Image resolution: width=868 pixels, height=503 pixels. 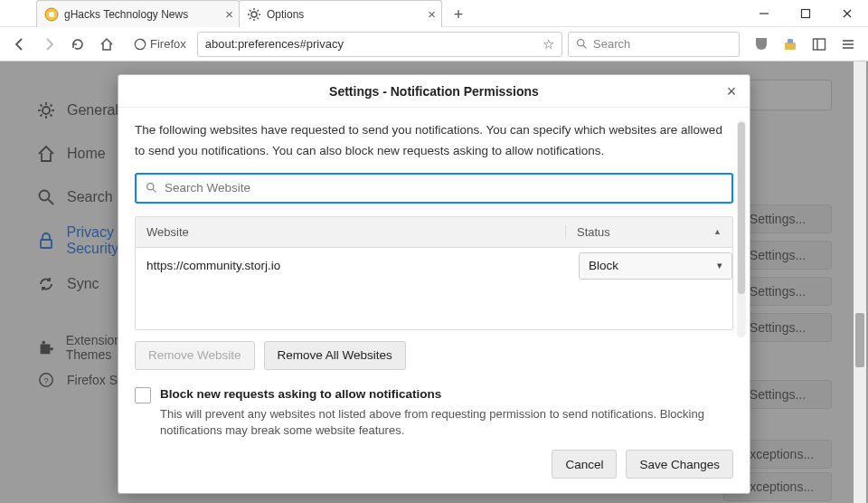 I want to click on reload-button, so click(x=78, y=44).